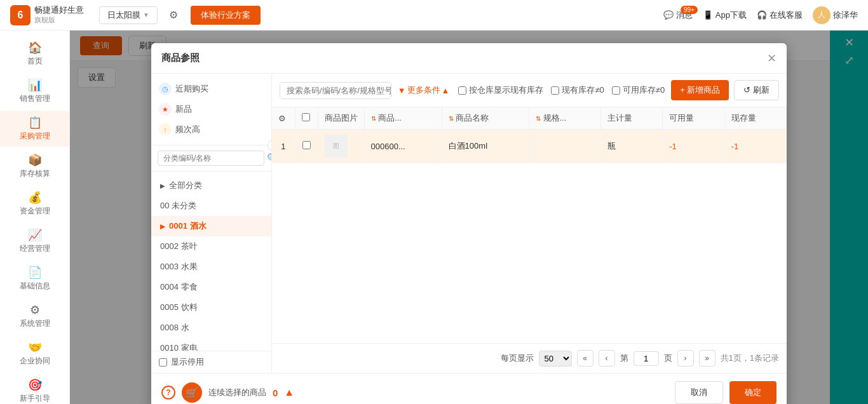 The height and width of the screenshot is (404, 868). I want to click on category-search-icon: 🔍, so click(269, 158).